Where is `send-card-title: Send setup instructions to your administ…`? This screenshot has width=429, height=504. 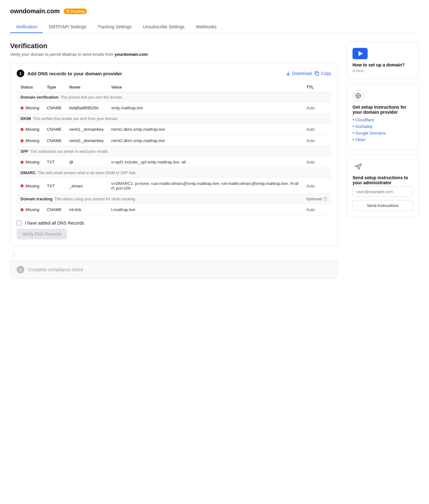
send-card-title: Send setup instructions to your administ… is located at coordinates (383, 180).